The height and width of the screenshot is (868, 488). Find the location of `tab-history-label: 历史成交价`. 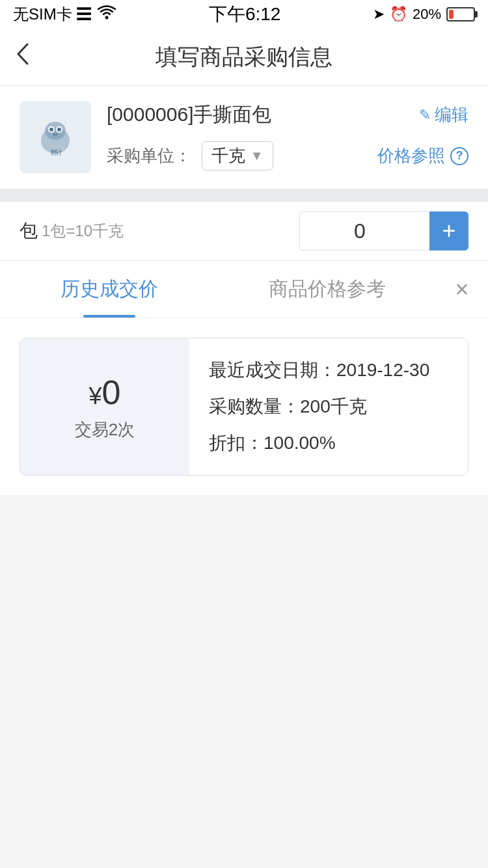

tab-history-label: 历史成交价 is located at coordinates (109, 289).